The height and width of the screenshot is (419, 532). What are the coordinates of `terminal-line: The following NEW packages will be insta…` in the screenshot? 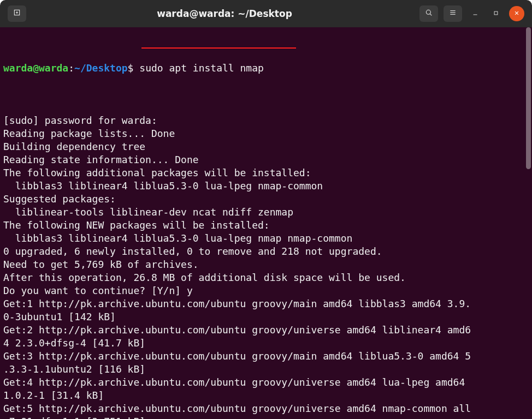 It's located at (266, 225).